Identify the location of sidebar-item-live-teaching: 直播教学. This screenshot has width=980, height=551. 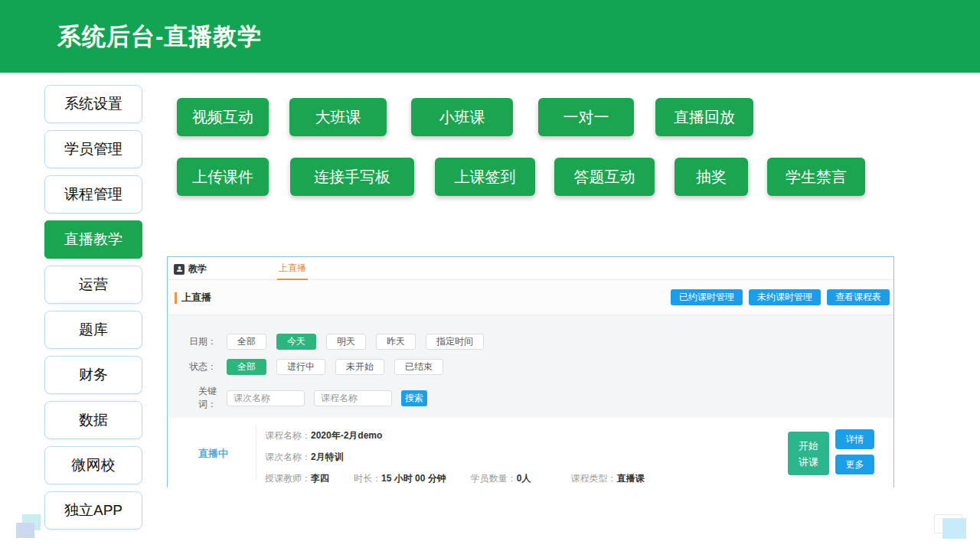
(93, 240).